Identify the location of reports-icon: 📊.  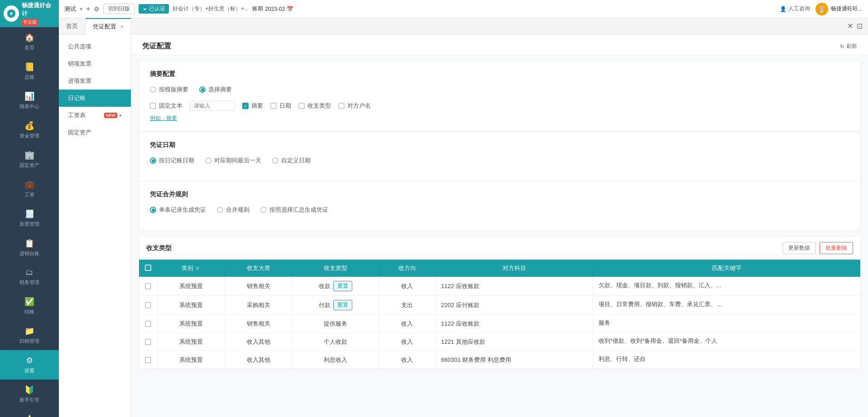
(29, 96).